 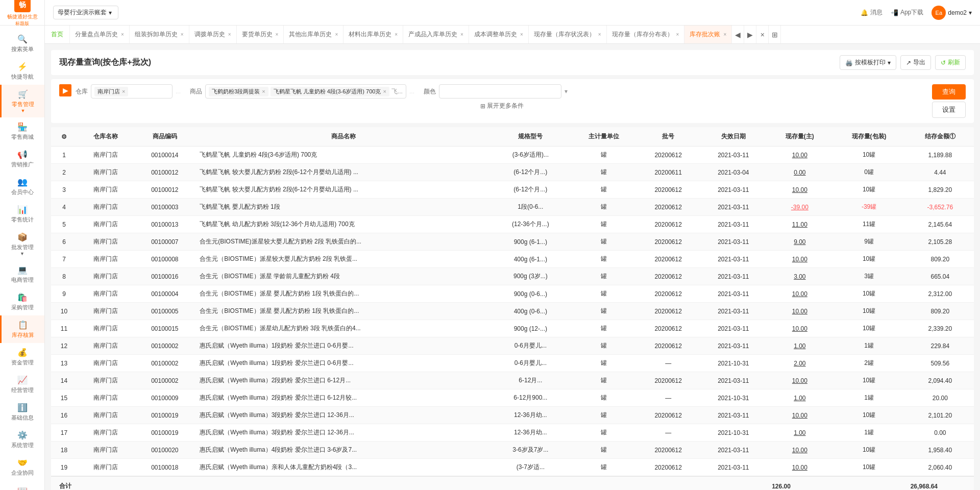 I want to click on sidebar-item-system: ⚙️ 系统管理, so click(x=22, y=439).